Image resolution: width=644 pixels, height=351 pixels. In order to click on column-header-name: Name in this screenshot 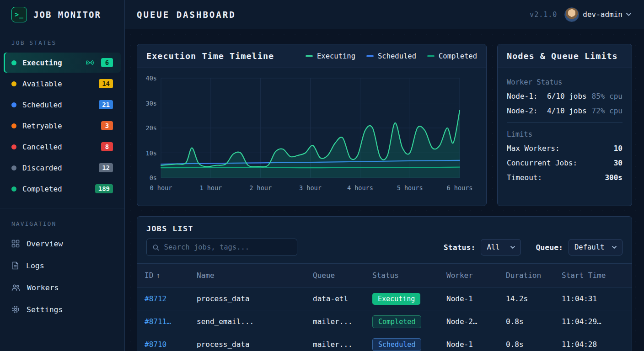, I will do `click(255, 275)`.